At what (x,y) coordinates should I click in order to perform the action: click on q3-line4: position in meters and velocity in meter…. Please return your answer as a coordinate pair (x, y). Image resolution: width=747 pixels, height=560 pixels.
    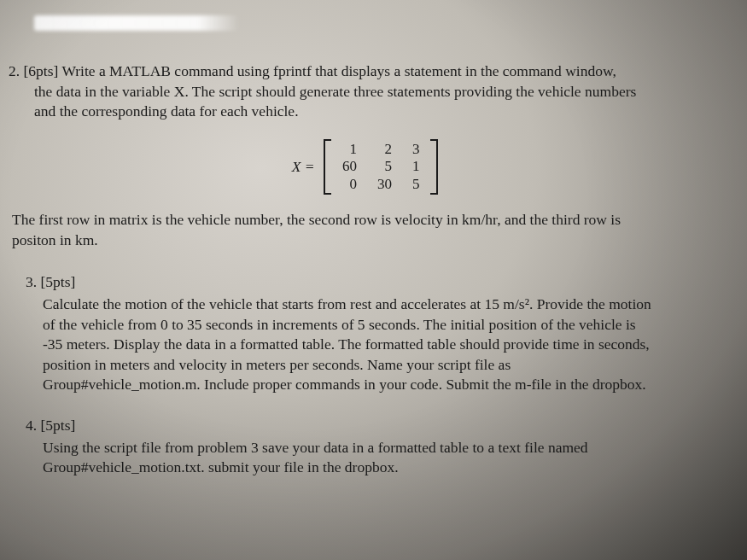
    Looking at the image, I should click on (374, 365).